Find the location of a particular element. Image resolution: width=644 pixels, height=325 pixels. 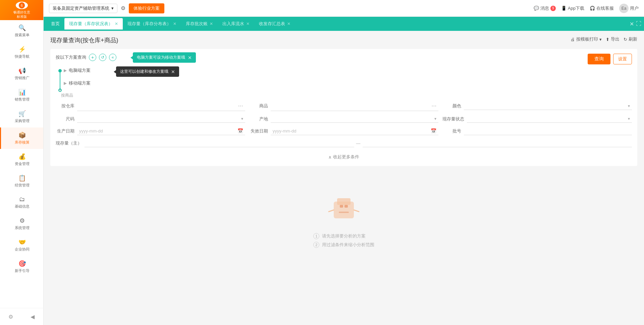

sidebar-item-basic-info: 🗂 基础信息 is located at coordinates (21, 203).